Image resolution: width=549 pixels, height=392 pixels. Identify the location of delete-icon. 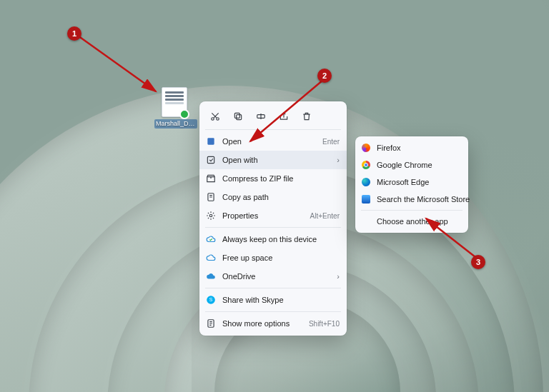
(307, 116).